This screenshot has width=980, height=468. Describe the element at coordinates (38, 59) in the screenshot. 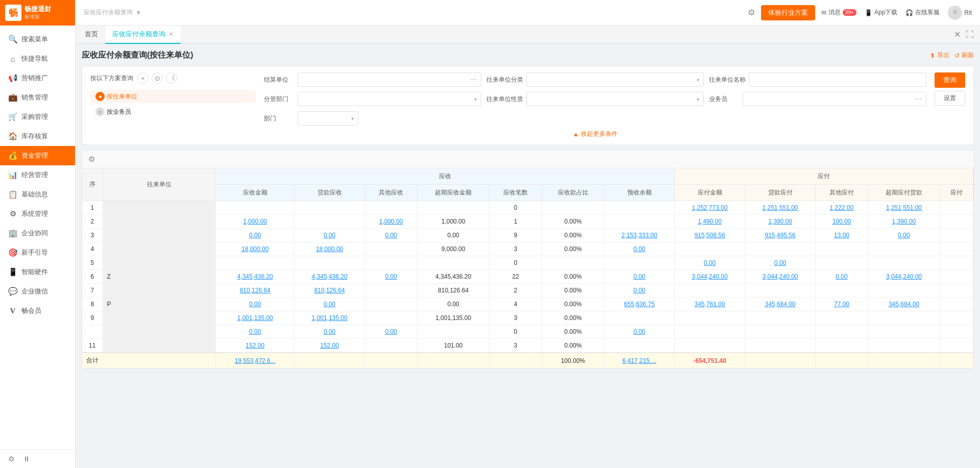

I see `sidebar-item-quick-nav: ⌂ 快捷导航` at that location.